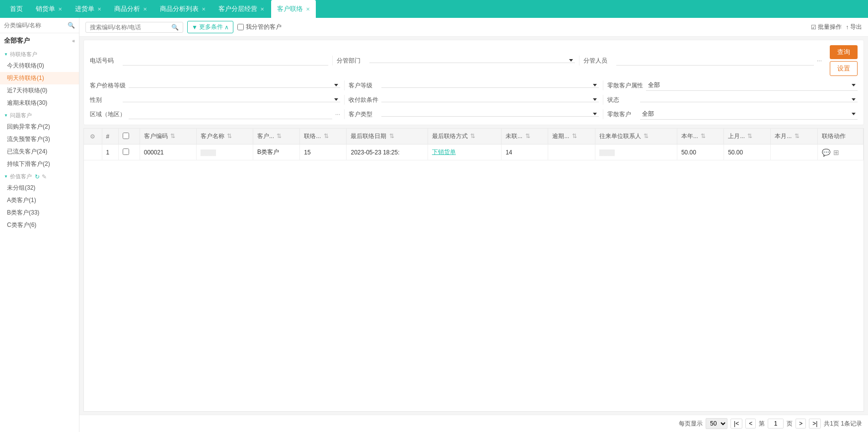  Describe the element at coordinates (826, 152) in the screenshot. I see `comment-icon: 💬` at that location.